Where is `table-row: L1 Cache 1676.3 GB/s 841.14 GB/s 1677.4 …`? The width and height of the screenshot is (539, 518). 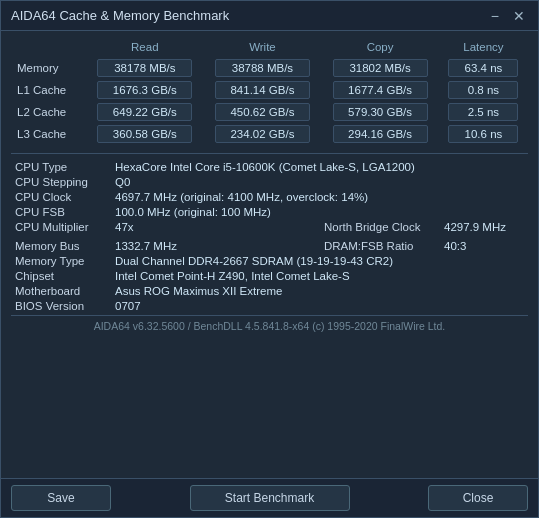
table-row: L1 Cache 1676.3 GB/s 841.14 GB/s 1677.4 … is located at coordinates (270, 90).